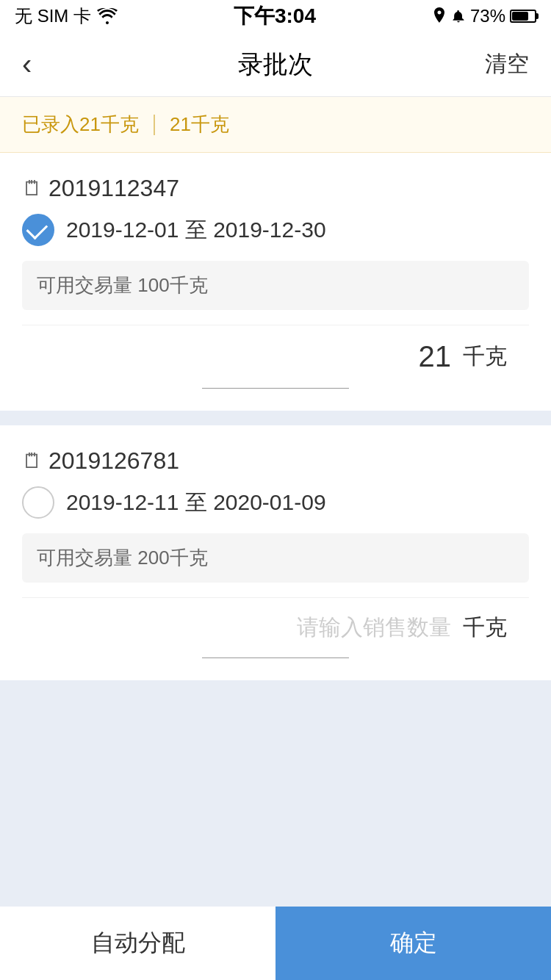 The height and width of the screenshot is (980, 551). Describe the element at coordinates (276, 461) in the screenshot. I see `batch2-header: 🗒 2019126781` at that location.